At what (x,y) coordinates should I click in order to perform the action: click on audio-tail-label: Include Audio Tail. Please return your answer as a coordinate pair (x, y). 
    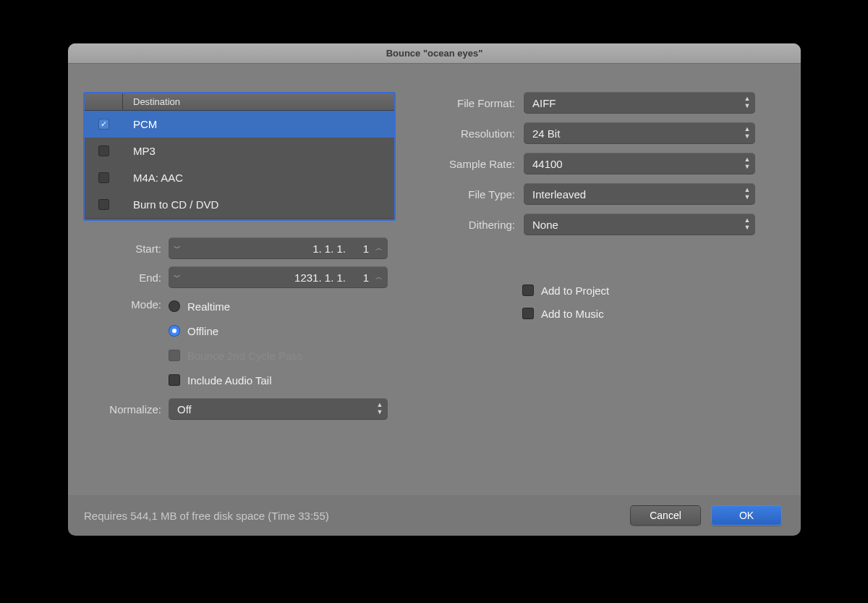
    Looking at the image, I should click on (229, 381).